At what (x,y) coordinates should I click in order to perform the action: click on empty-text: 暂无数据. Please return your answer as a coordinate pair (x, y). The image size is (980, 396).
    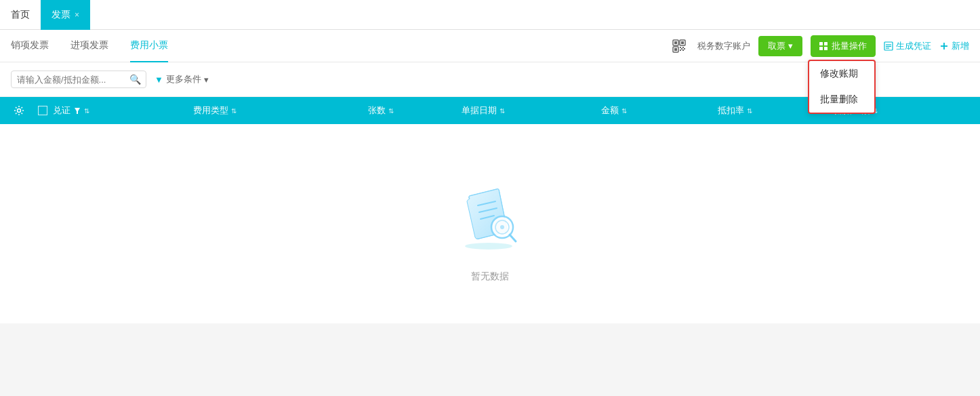
    Looking at the image, I should click on (490, 277).